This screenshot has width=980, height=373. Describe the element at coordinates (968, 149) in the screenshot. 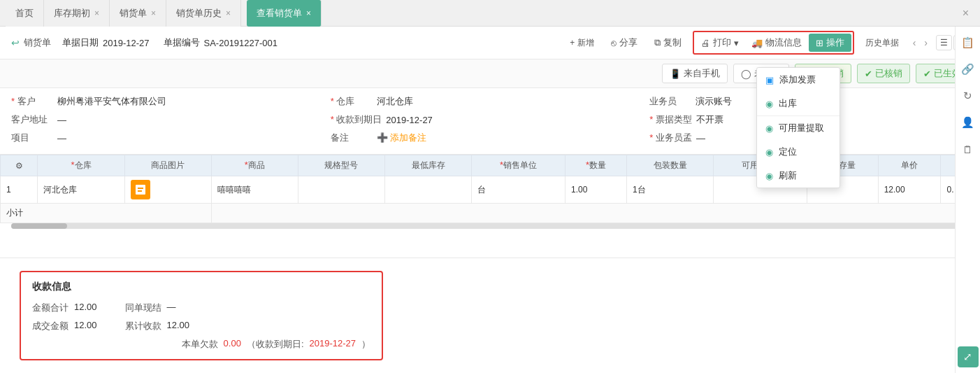

I see `panel-icon-note: 🗒` at that location.